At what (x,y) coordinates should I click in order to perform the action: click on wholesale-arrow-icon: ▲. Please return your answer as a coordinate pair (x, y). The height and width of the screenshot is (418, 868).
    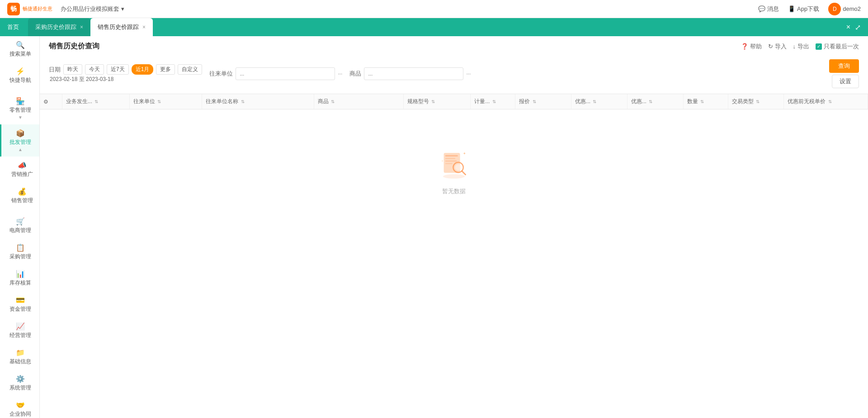
    Looking at the image, I should click on (20, 149).